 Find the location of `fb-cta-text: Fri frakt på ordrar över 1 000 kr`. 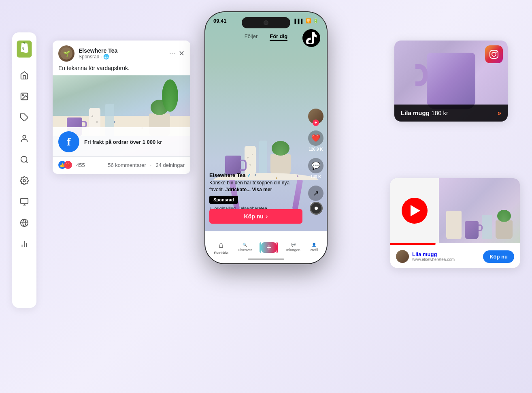

fb-cta-text: Fri frakt på ordrar över 1 000 kr is located at coordinates (123, 142).